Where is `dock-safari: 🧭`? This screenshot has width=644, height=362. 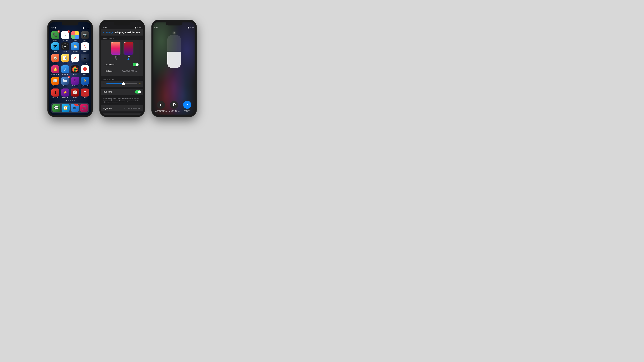
dock-safari: 🧭 is located at coordinates (66, 108).